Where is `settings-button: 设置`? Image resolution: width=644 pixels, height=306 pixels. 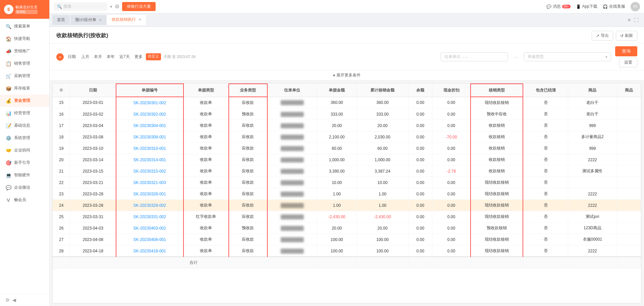
settings-button: 设置 is located at coordinates (628, 62).